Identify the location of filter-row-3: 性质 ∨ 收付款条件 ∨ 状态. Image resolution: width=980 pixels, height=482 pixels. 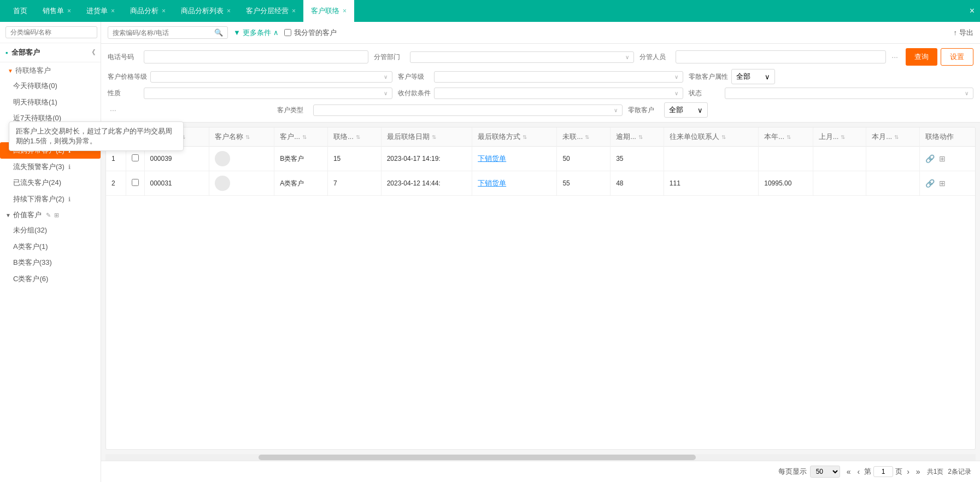
(541, 93).